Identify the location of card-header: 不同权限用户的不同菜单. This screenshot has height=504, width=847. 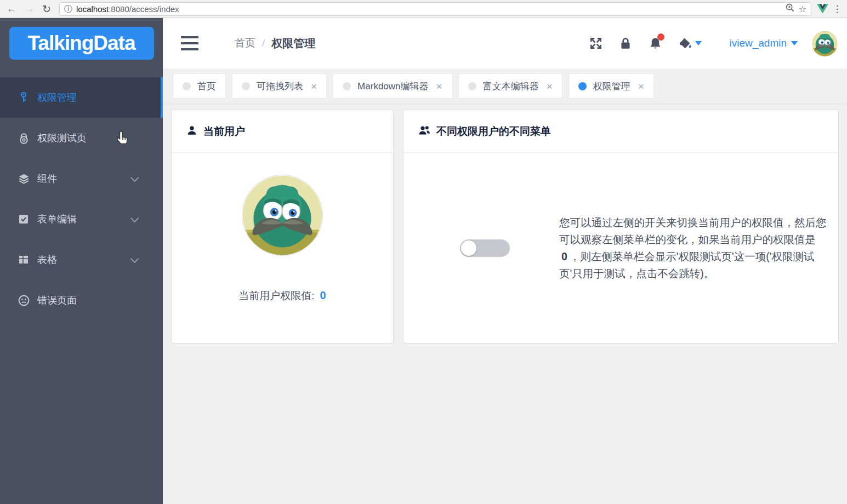
(621, 131).